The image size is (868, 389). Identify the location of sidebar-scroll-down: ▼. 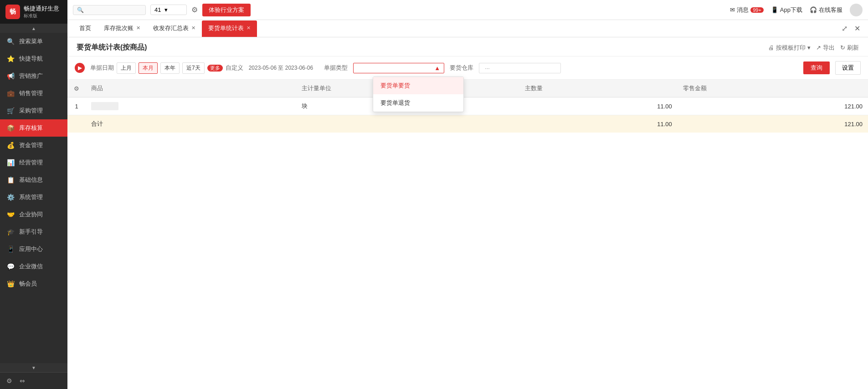
(34, 368).